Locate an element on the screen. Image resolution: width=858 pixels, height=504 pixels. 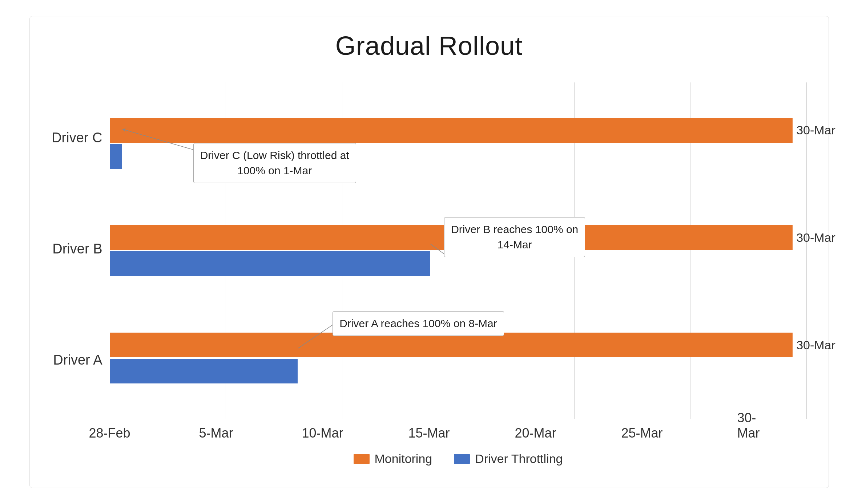
legend-label-throttling: Driver Throttling is located at coordinates (519, 459).